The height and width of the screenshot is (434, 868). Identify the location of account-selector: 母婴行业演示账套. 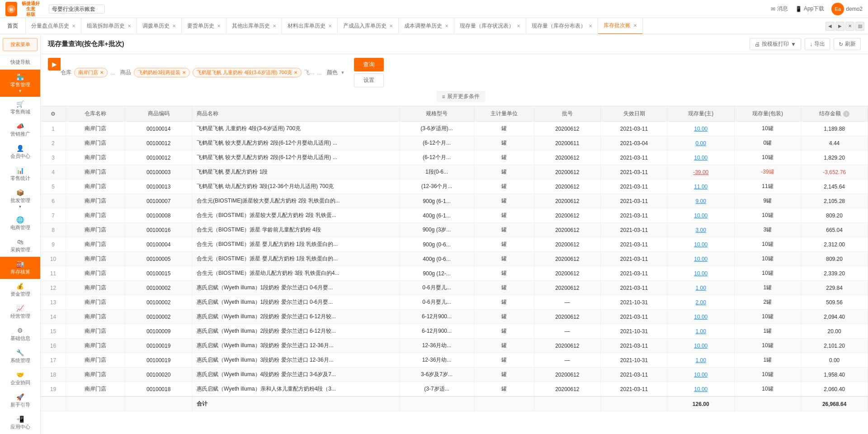
(77, 9).